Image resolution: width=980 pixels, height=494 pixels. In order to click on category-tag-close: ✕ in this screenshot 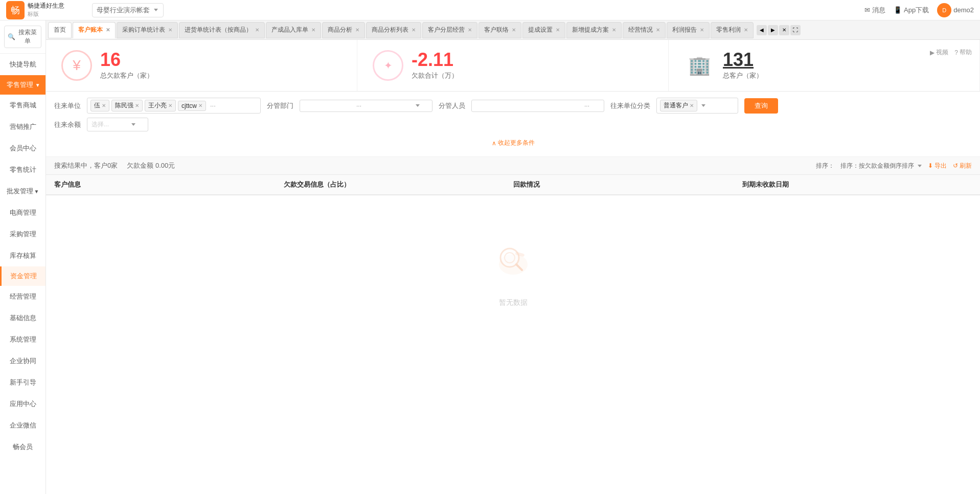, I will do `click(692, 105)`.